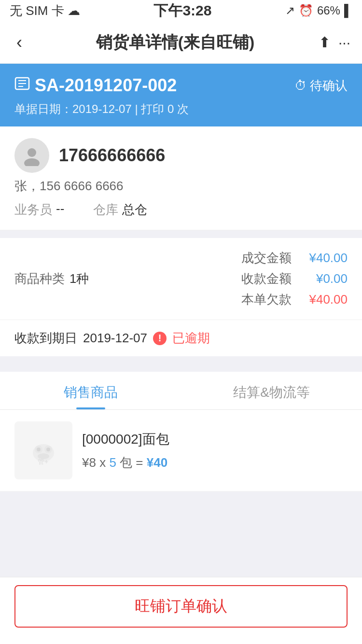 Image resolution: width=362 pixels, height=644 pixels. Describe the element at coordinates (329, 86) in the screenshot. I see `status-text: 待确认` at that location.